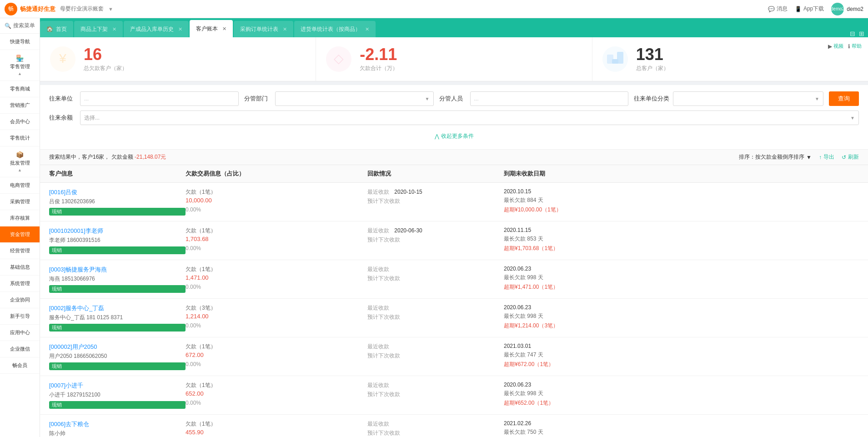 This screenshot has width=868, height=437. Describe the element at coordinates (20, 162) in the screenshot. I see `sidebar-item-batch-mgmt: 📦 批发管理 ▲` at that location.